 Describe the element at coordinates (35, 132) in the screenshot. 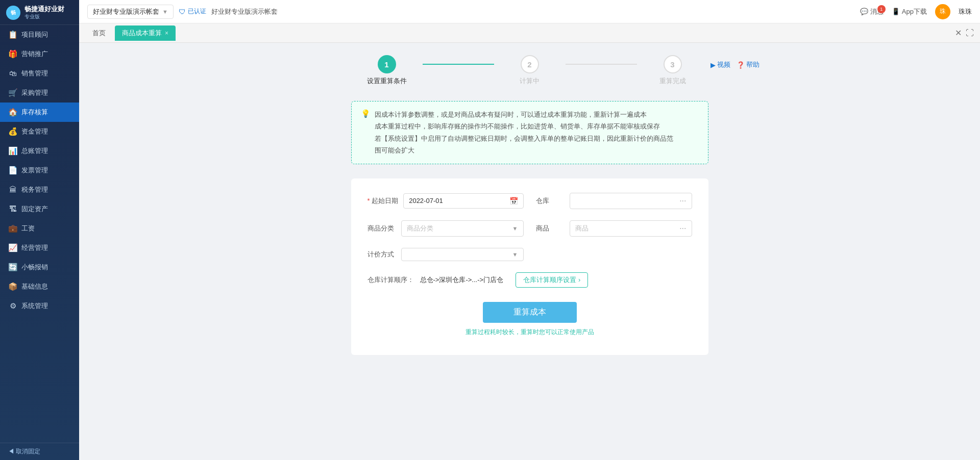

I see `sidebar-item-label: 资金管理` at that location.